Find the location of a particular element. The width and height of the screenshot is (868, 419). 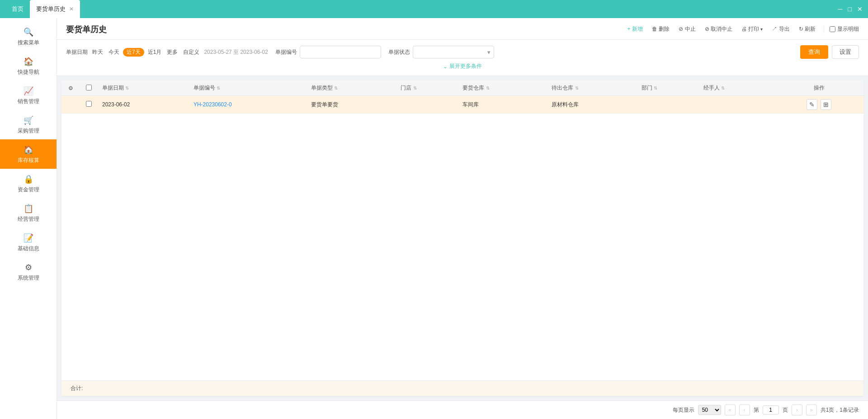

operations-icon: 📋 is located at coordinates (28, 209).